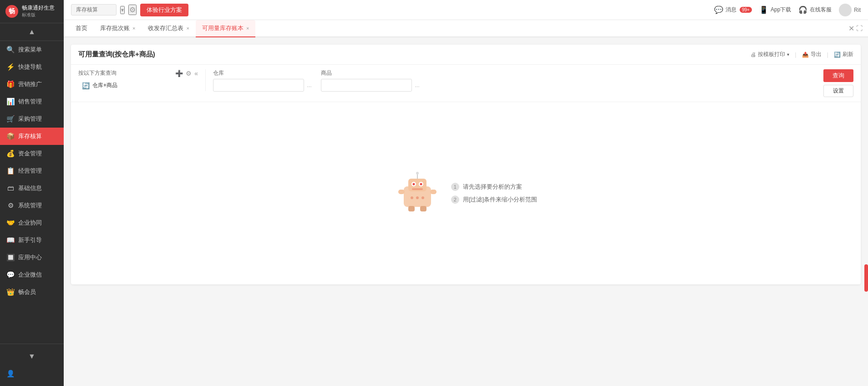  What do you see at coordinates (10, 50) in the screenshot?
I see `sidebar-icon-search: 🔍` at bounding box center [10, 50].